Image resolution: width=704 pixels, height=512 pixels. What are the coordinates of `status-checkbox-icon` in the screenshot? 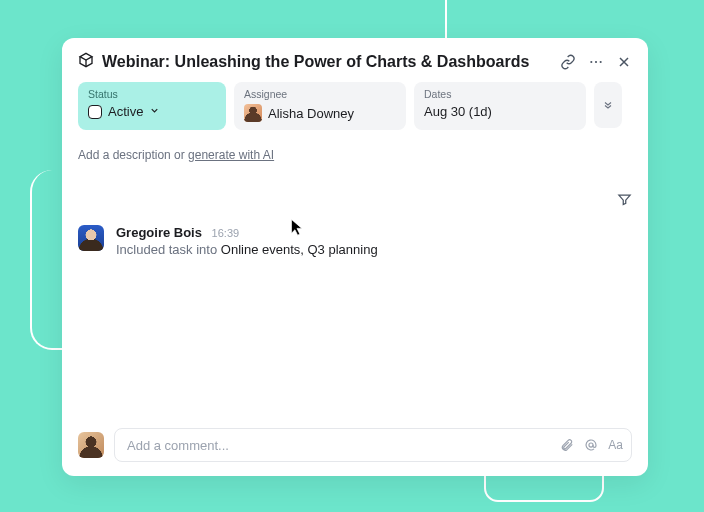 It's located at (95, 112).